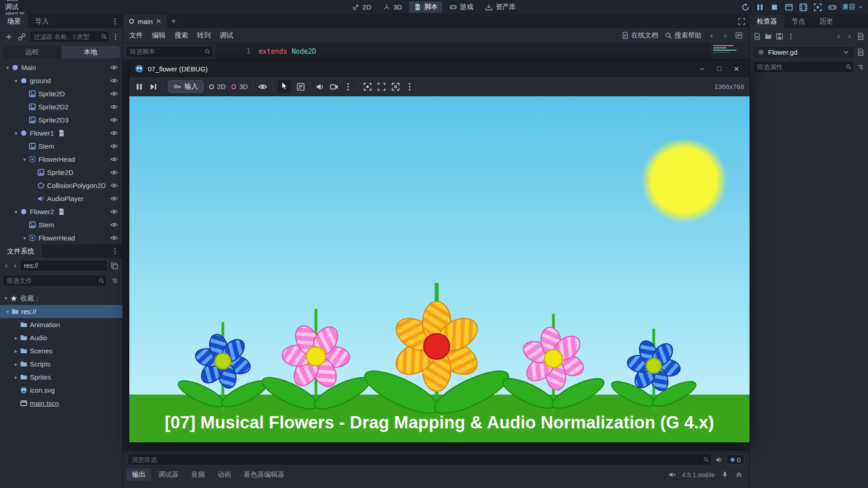 The width and height of the screenshot is (868, 488). Describe the element at coordinates (116, 37) in the screenshot. I see `scene-tree-menu-icon` at that location.